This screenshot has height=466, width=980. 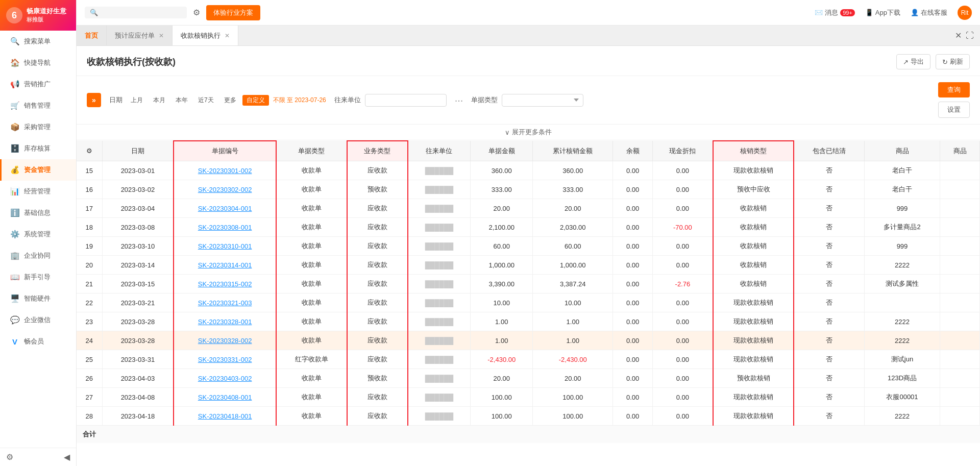 I want to click on col-header-product2: 商品, so click(x=960, y=151).